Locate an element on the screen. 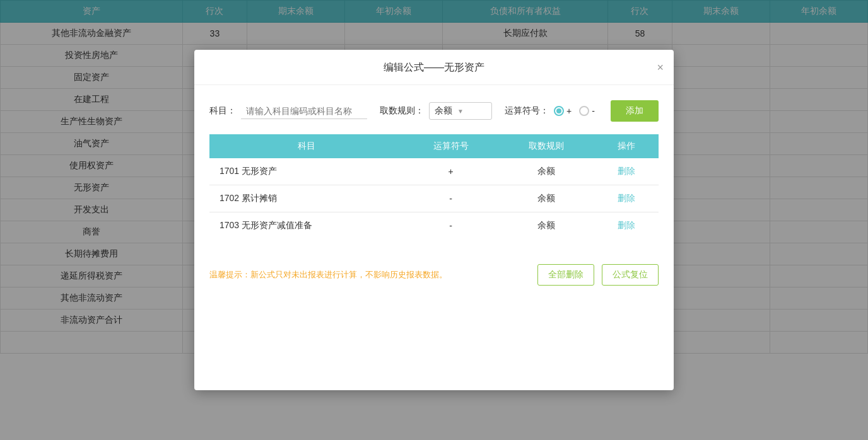  close-button: × is located at coordinates (660, 67).